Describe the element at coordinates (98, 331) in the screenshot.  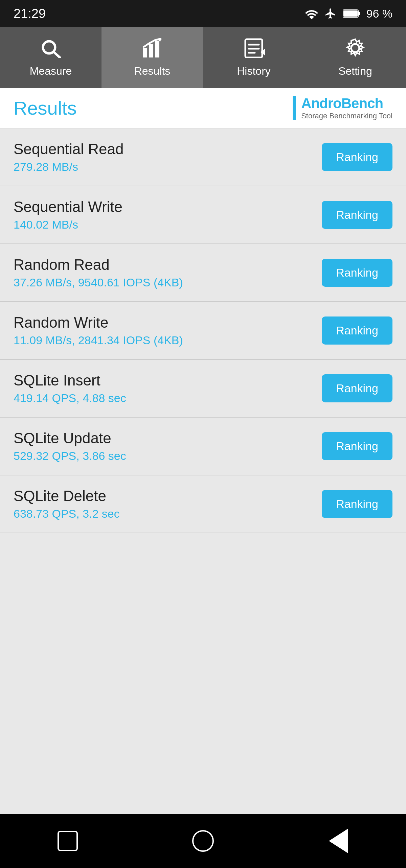
I see `result-info-random-write: Random Write 11.09 MB/s, 2841.34 IOPS (4…` at that location.